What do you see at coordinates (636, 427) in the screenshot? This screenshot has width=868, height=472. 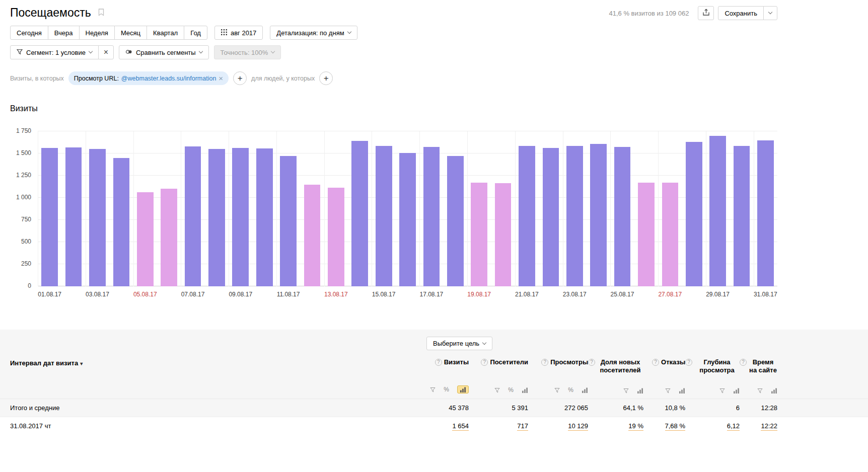 I see `metric-value: 19 %` at bounding box center [636, 427].